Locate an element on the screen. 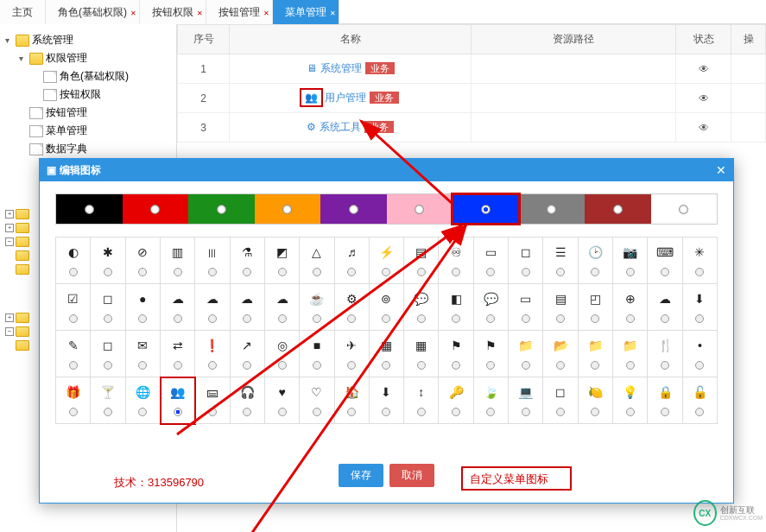 Image resolution: width=766 pixels, height=532 pixels. icon-option: ✱ is located at coordinates (108, 261).